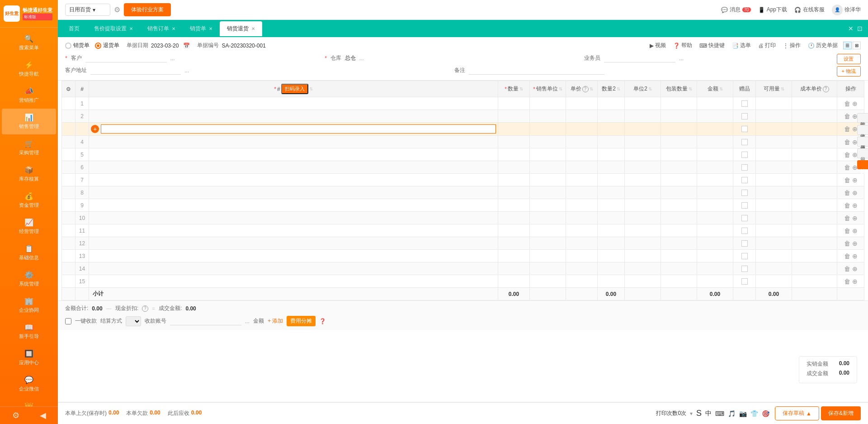  I want to click on table-view-btn: ☰, so click(847, 45).